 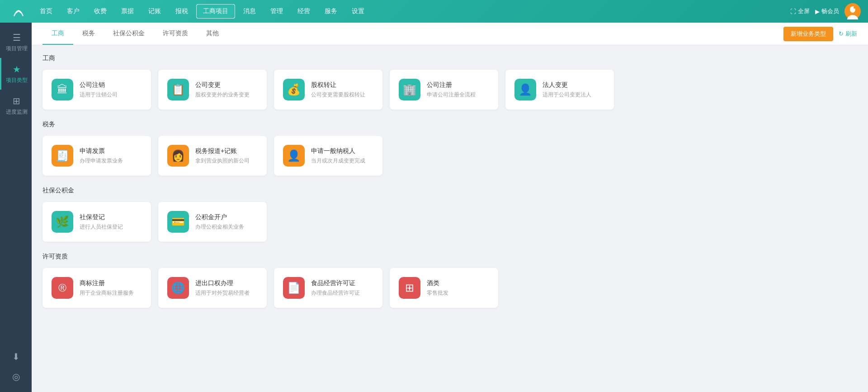 What do you see at coordinates (155, 11) in the screenshot?
I see `nav-item-记账: 记账` at bounding box center [155, 11].